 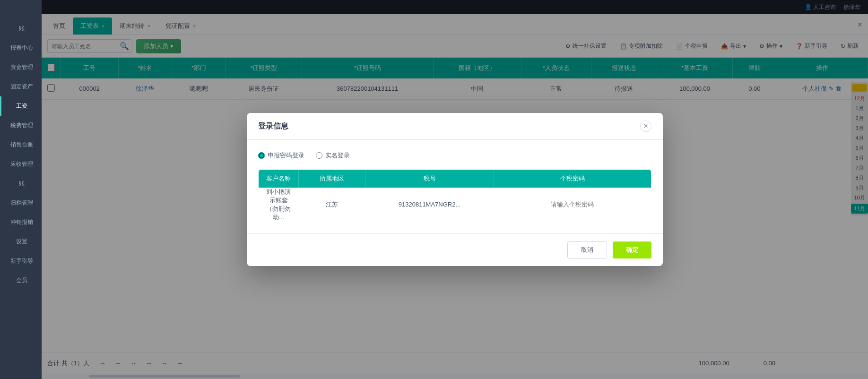 What do you see at coordinates (430, 179) in the screenshot?
I see `col-tax-id: 税号` at bounding box center [430, 179].